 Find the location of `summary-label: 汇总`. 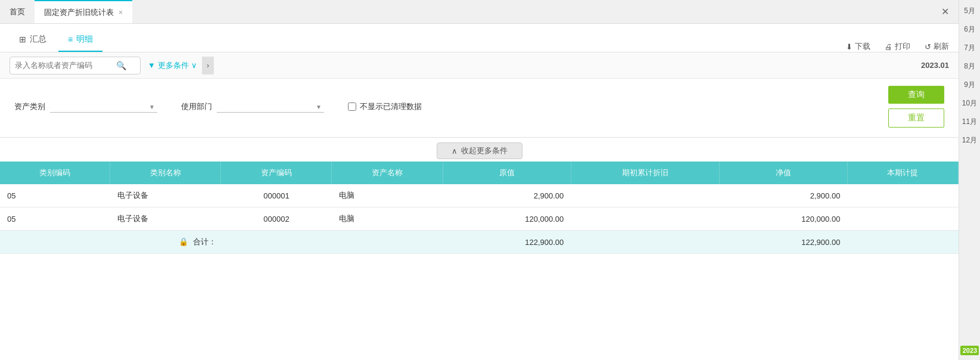

summary-label: 汇总 is located at coordinates (38, 39).